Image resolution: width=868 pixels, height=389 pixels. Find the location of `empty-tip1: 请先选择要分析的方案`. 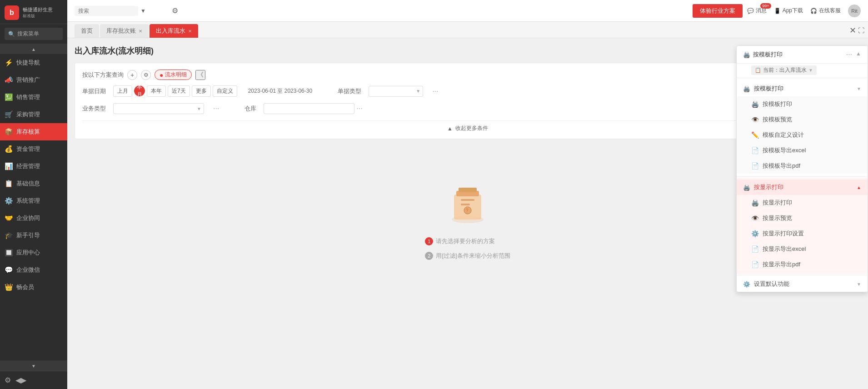

empty-tip1: 请先选择要分析的方案 is located at coordinates (465, 241).